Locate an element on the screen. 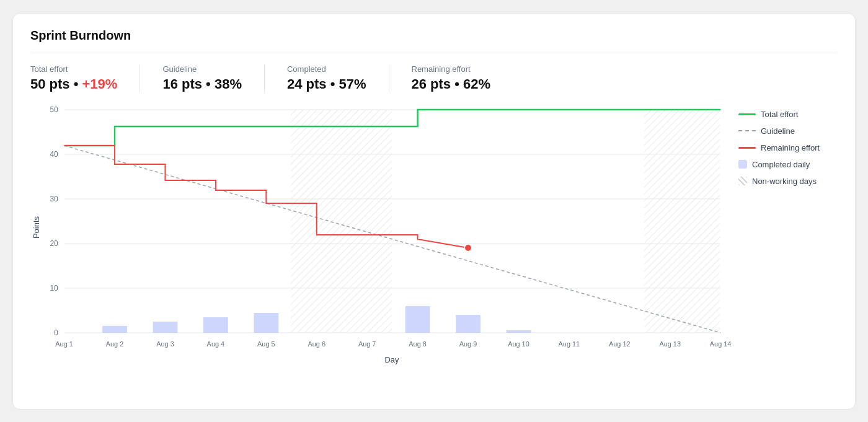  stat-remaining: Remaining effort 26 pts • 62% is located at coordinates (463, 78).